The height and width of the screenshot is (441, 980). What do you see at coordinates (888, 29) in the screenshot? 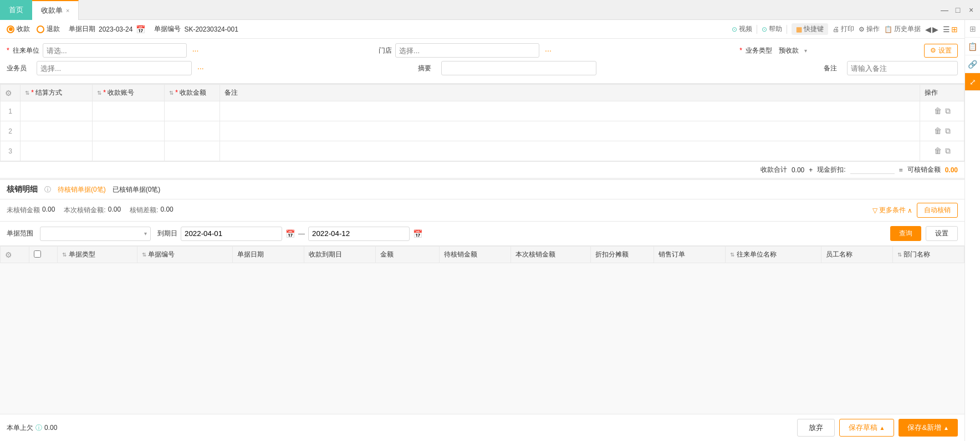
I see `history-icon: 📋` at bounding box center [888, 29].